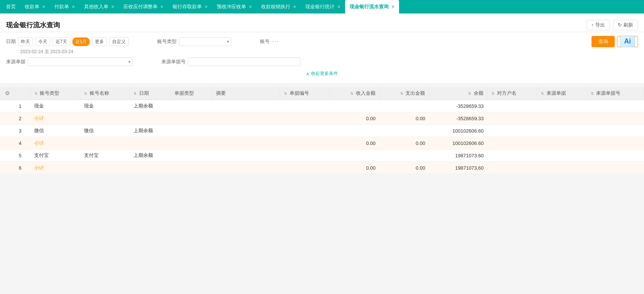  Describe the element at coordinates (615, 94) in the screenshot. I see `col-source-doc-num-header: ⇅ 来源单据号` at that location.